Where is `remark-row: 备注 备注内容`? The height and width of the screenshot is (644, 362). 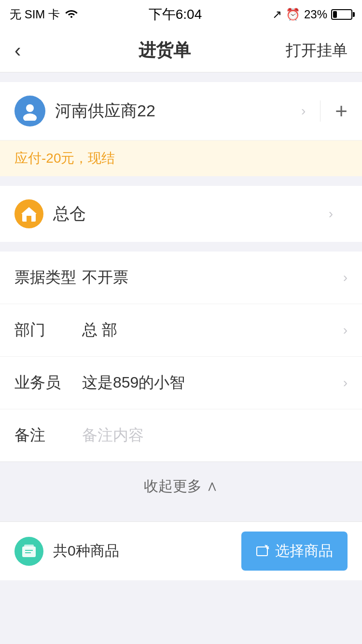 remark-row: 备注 备注内容 is located at coordinates (181, 435).